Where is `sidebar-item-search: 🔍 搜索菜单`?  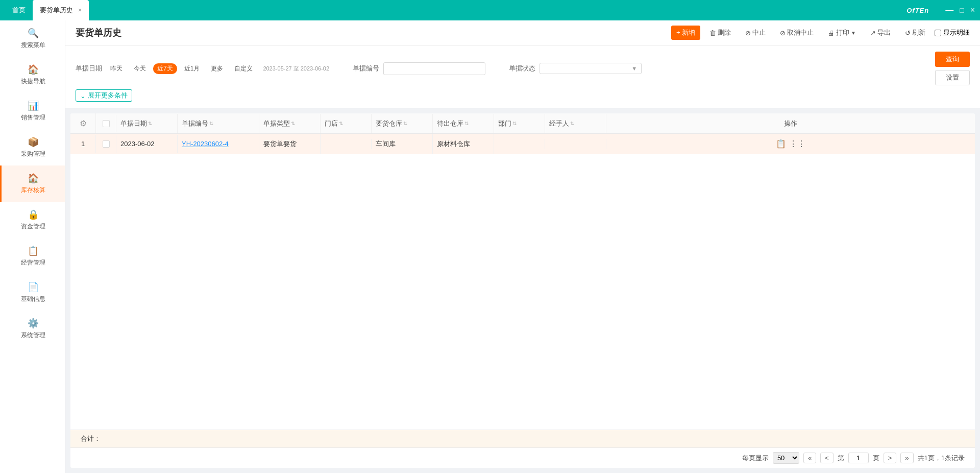
sidebar-item-search: 🔍 搜索菜单 is located at coordinates (33, 39).